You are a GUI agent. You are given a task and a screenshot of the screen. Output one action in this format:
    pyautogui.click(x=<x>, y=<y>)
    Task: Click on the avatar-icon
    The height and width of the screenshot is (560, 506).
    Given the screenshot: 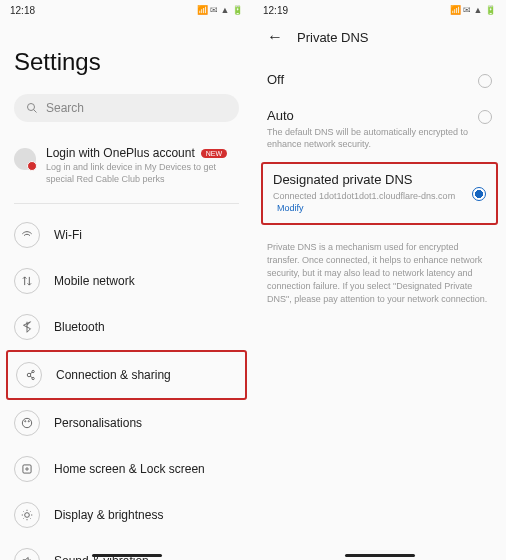 What is the action you would take?
    pyautogui.click(x=25, y=159)
    